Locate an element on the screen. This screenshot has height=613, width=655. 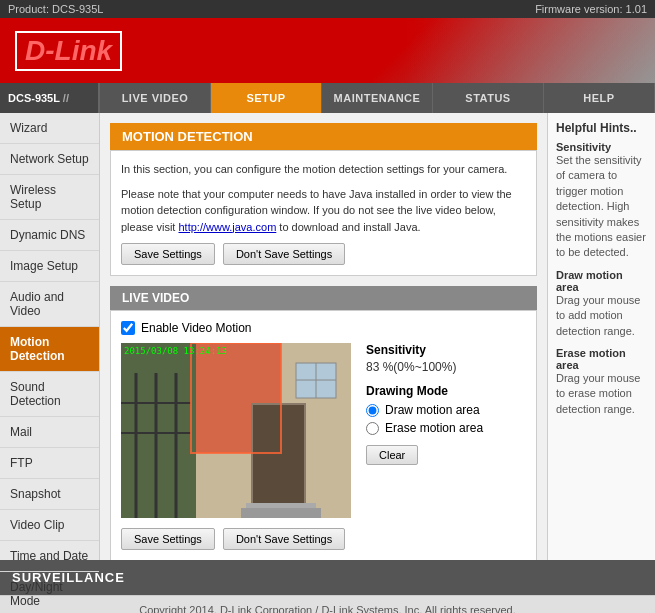
video-timestamp: 2015/03/08 13:24:13 is located at coordinates (176, 351).